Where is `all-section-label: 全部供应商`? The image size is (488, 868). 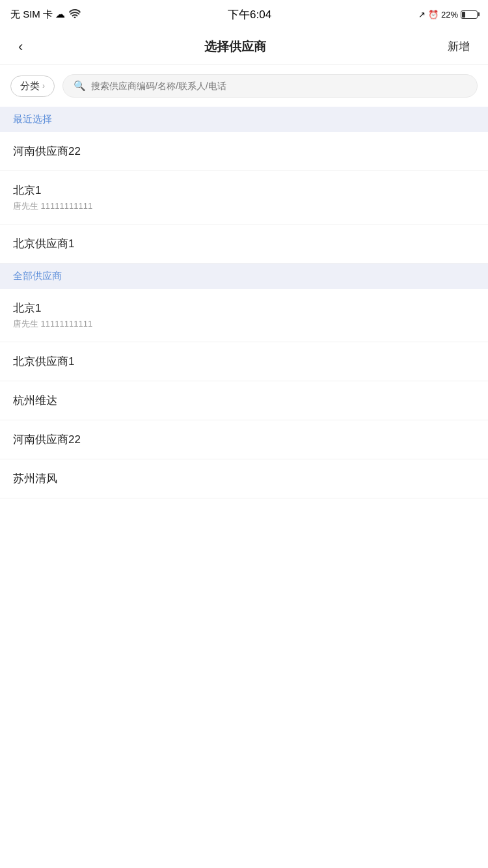
all-section-label: 全部供应商 is located at coordinates (38, 276).